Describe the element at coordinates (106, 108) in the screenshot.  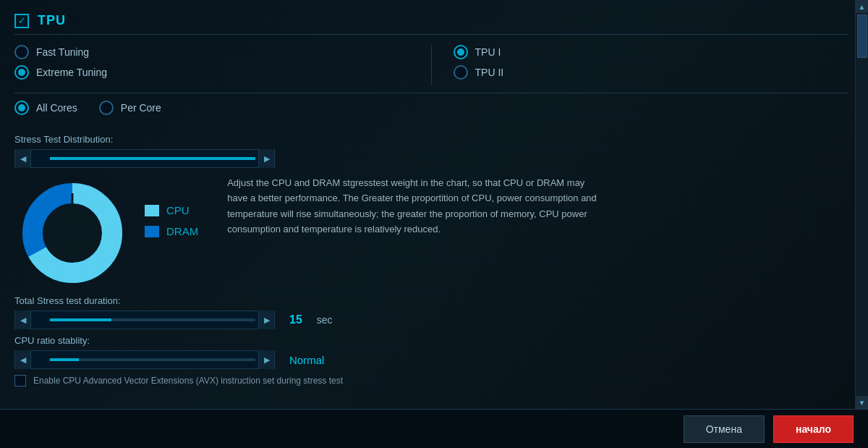
I see `per-core-radio` at that location.